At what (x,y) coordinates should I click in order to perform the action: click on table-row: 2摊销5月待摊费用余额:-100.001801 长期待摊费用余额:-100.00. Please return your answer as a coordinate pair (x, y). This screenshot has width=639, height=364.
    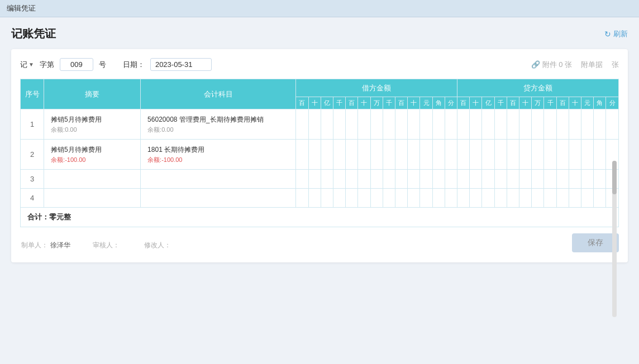
    Looking at the image, I should click on (320, 155).